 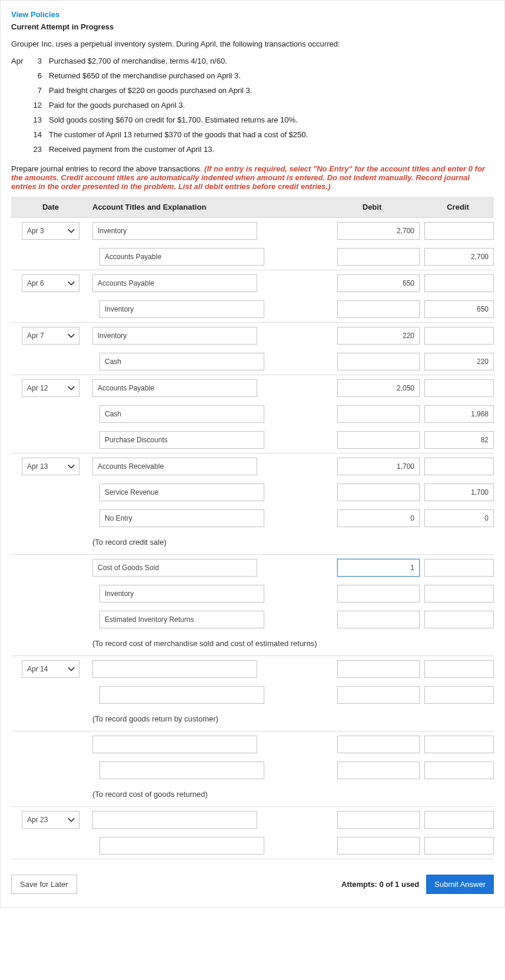 What do you see at coordinates (182, 620) in the screenshot?
I see `account-input: Estimated Inventory Returns` at bounding box center [182, 620].